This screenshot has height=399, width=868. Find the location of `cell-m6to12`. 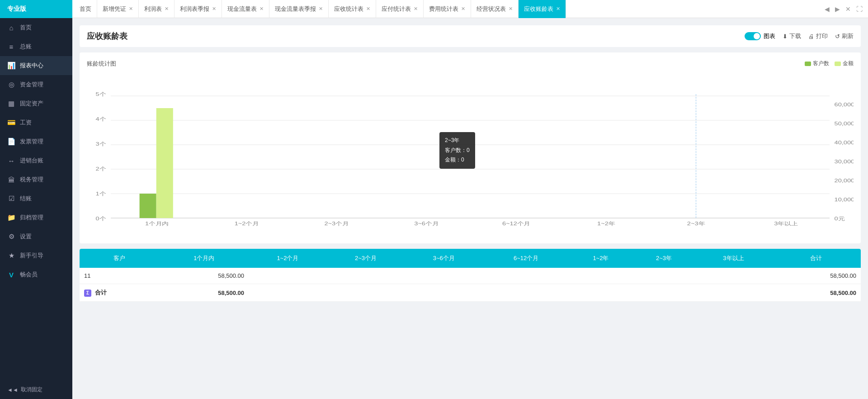

cell-m6to12 is located at coordinates (526, 276).